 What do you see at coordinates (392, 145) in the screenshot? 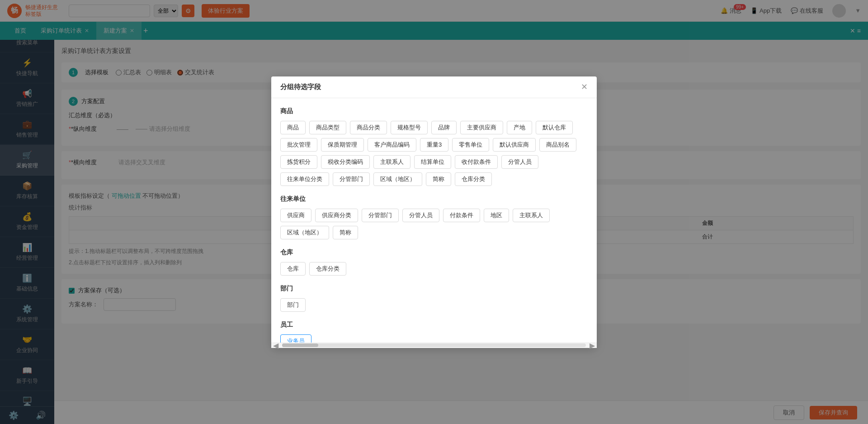
I see `field-tag-0-10: 客户商品编码` at bounding box center [392, 145].